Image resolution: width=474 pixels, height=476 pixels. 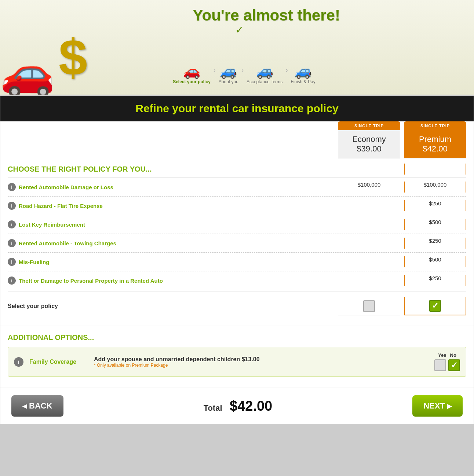 I want to click on choose-policy-label: CHOOSE THE RIGHT POLICY FOR YOU..., so click(x=171, y=169).